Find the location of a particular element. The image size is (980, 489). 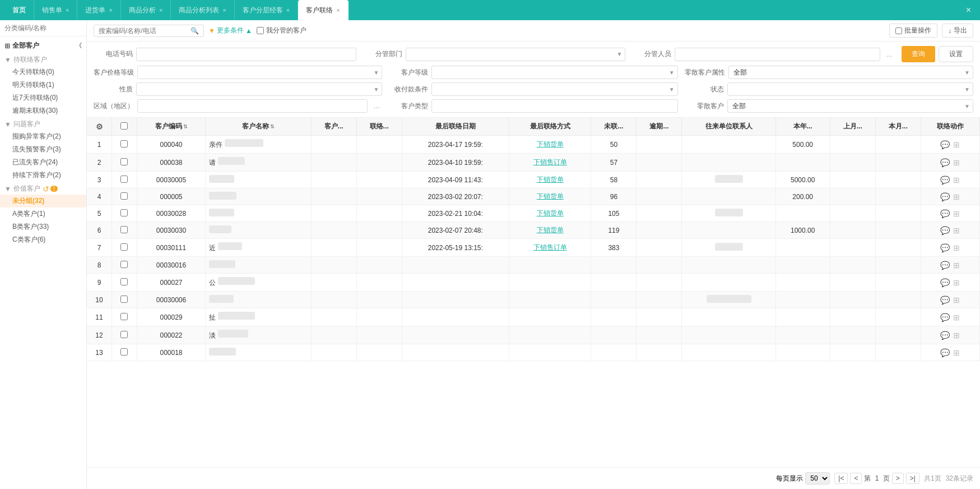

close-contact-tab: × is located at coordinates (338, 10).